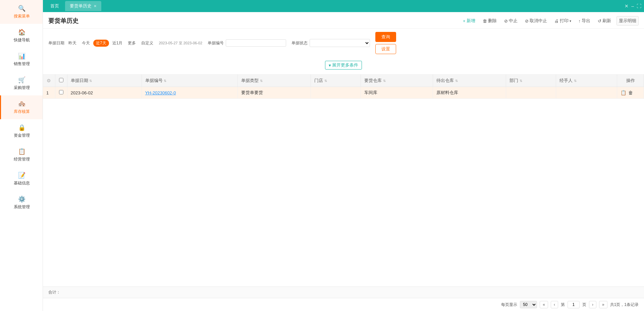 The image size is (644, 311). What do you see at coordinates (61, 80) in the screenshot?
I see `select-all-checkbox` at bounding box center [61, 80].